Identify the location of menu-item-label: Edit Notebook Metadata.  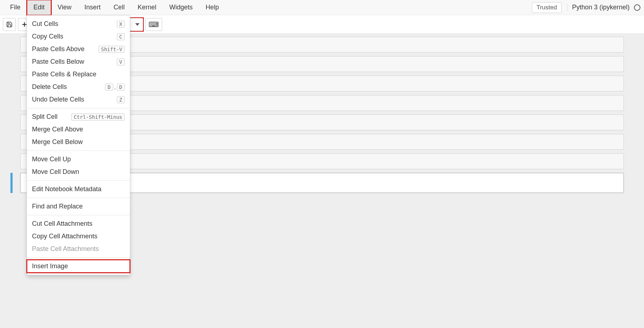
(67, 189).